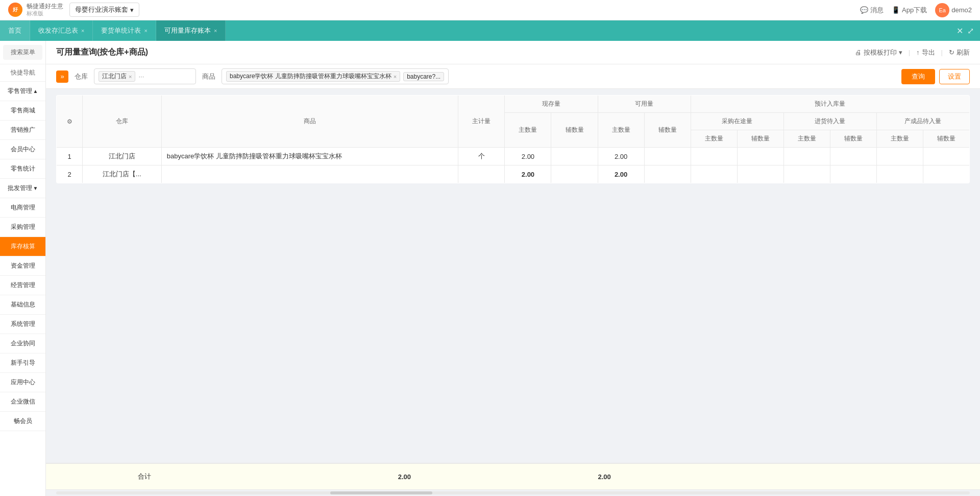 The height and width of the screenshot is (496, 980). What do you see at coordinates (62, 77) in the screenshot?
I see `filter-expand-btn: »` at bounding box center [62, 77].